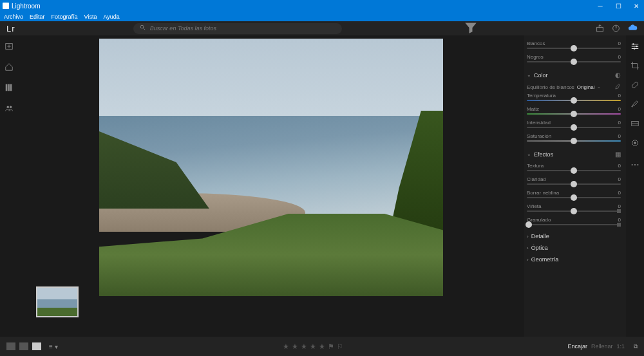  I want to click on flag-pick-icon: ⚑, so click(331, 346).